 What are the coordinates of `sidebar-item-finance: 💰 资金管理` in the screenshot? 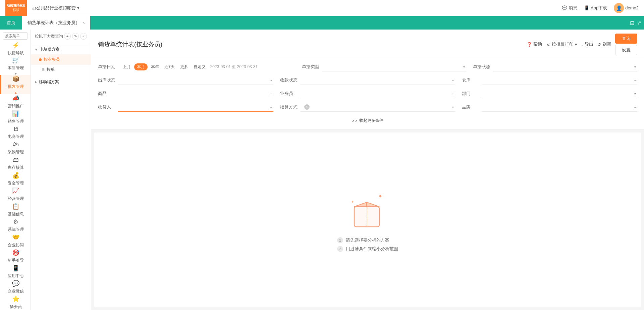 It's located at (15, 179).